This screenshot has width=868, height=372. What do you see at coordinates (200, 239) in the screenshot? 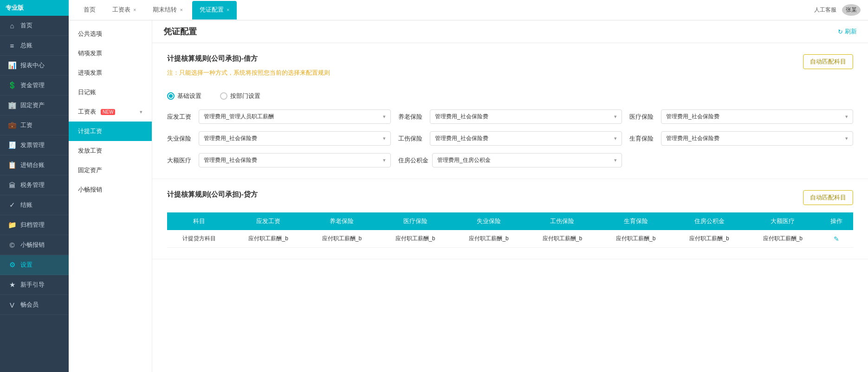
I see `row-subject: 计提贷方科目` at bounding box center [200, 239].